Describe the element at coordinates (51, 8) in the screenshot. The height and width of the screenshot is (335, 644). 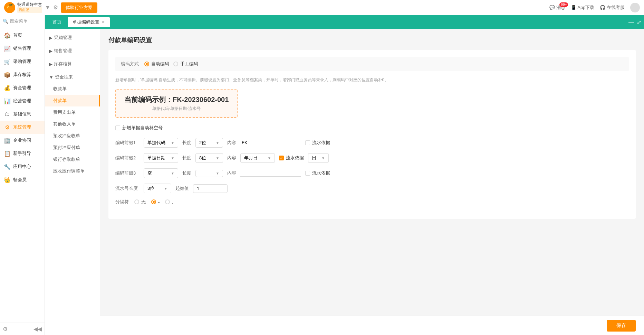
I see `topbar-left: 🍊 畅通道好生意 插曲版 ▼ ⚙ 体验行业方案` at that location.